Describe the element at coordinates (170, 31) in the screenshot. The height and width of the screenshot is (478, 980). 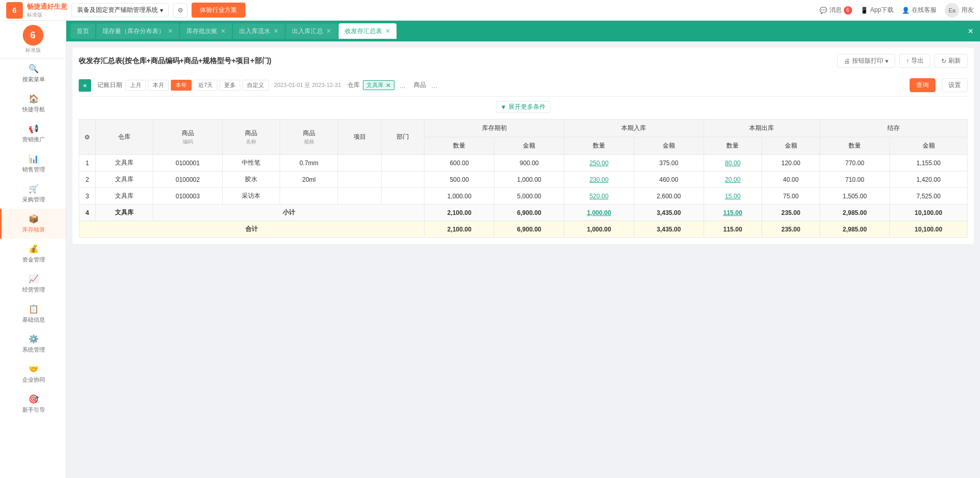
I see `tab-close-inventory-dist: ✕` at that location.